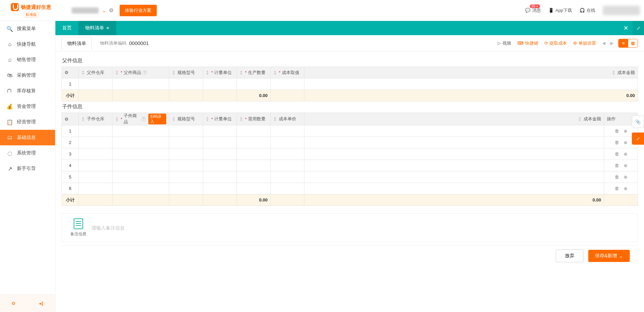  What do you see at coordinates (139, 43) in the screenshot?
I see `doc-code: 0000001` at bounding box center [139, 43].